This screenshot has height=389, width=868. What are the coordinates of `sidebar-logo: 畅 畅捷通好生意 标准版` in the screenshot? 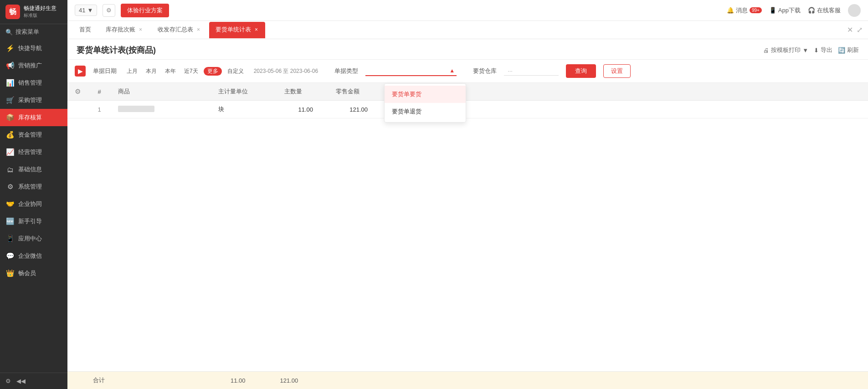 It's located at (34, 12).